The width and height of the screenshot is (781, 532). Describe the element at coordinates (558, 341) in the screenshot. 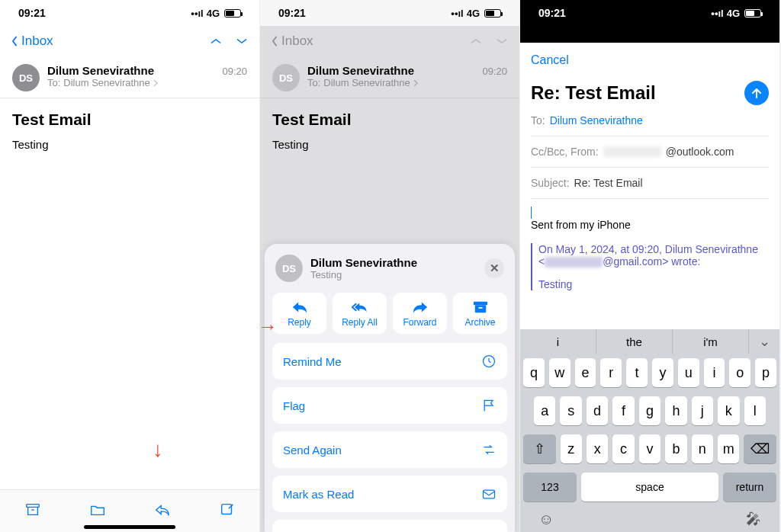

I see `suggestion-1: i` at that location.